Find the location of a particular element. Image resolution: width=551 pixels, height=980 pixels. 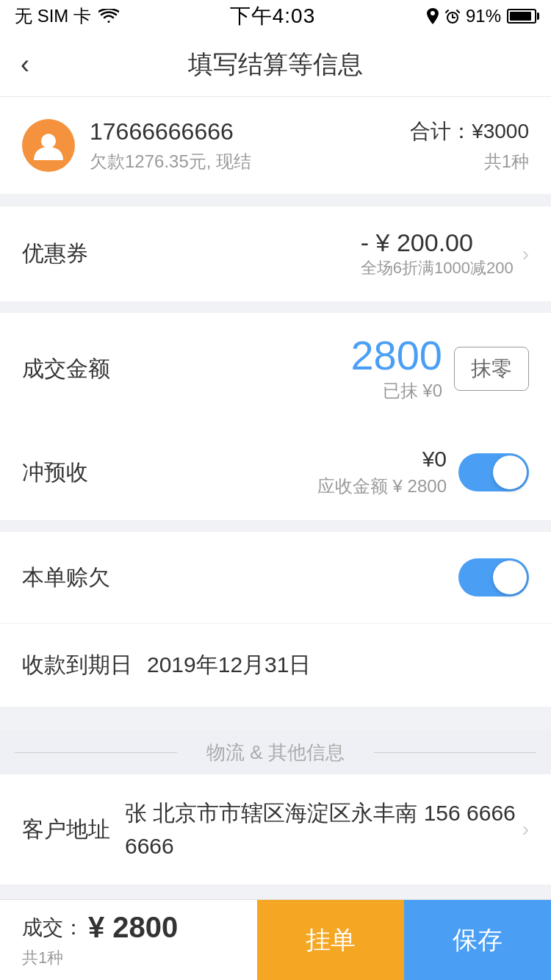

prepay-toggle is located at coordinates (494, 472).